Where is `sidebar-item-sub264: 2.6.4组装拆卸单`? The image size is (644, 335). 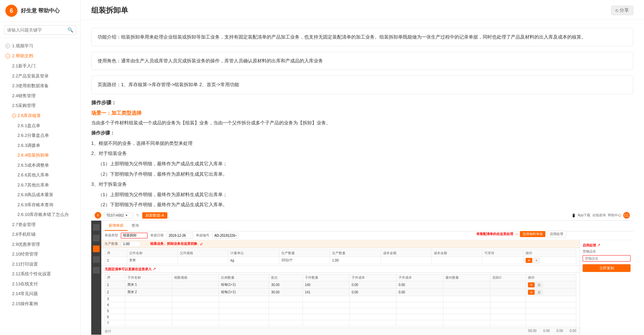
sidebar-item-sub264: 2.6.4组装拆卸单 is located at coordinates (49, 155).